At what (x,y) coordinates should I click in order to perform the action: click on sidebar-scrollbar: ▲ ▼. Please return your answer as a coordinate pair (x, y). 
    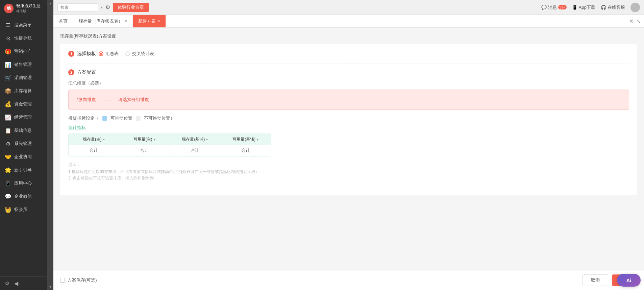
    Looking at the image, I should click on (50, 145).